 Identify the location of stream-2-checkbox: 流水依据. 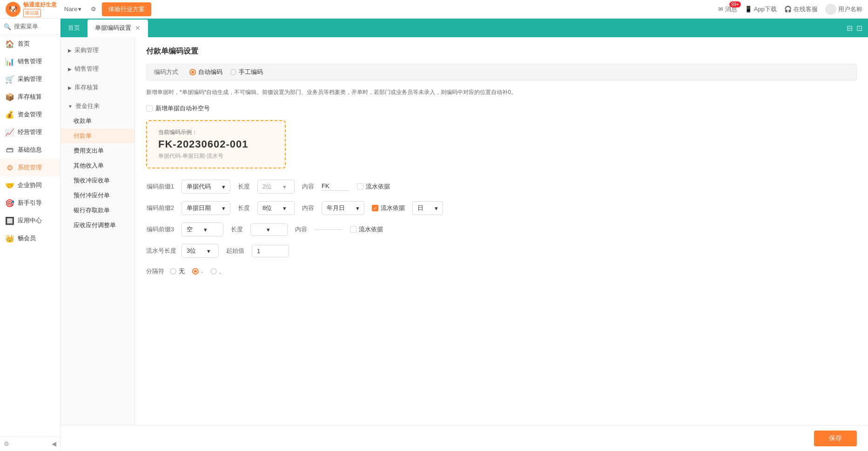
(388, 208).